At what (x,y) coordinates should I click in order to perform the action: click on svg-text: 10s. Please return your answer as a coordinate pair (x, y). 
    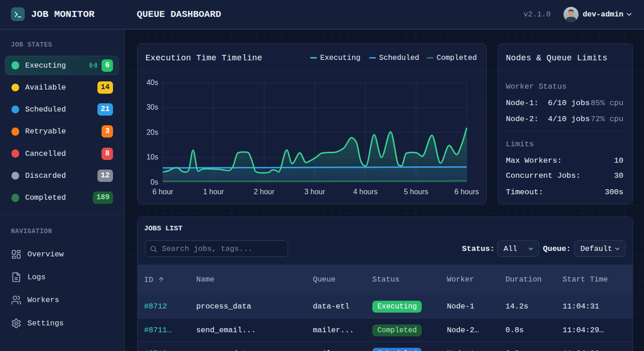
    Looking at the image, I should click on (152, 157).